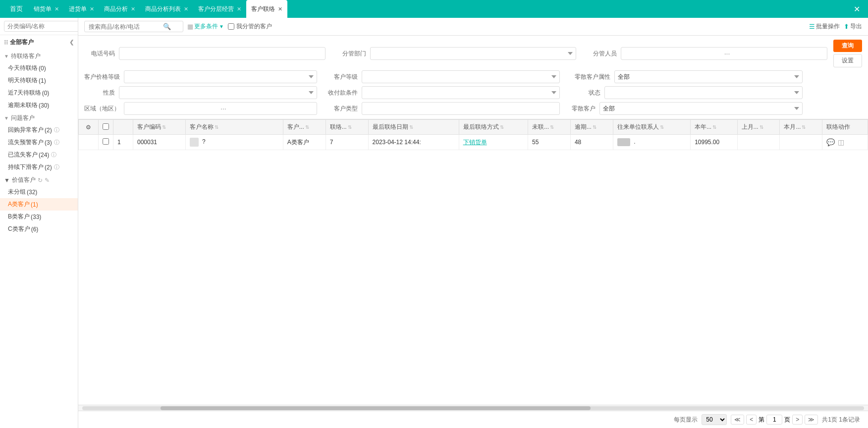 The image size is (868, 428). I want to click on col-header-level: 客户... ⇅, so click(304, 127).